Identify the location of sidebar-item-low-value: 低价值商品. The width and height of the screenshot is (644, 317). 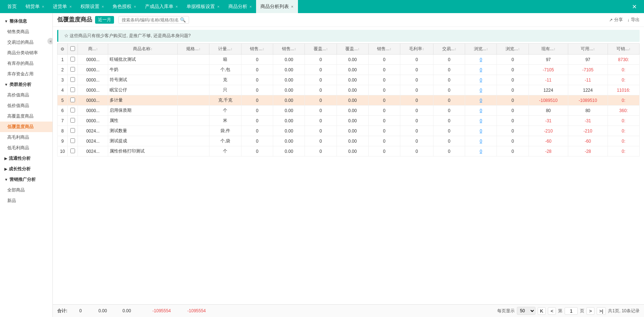
(26, 106).